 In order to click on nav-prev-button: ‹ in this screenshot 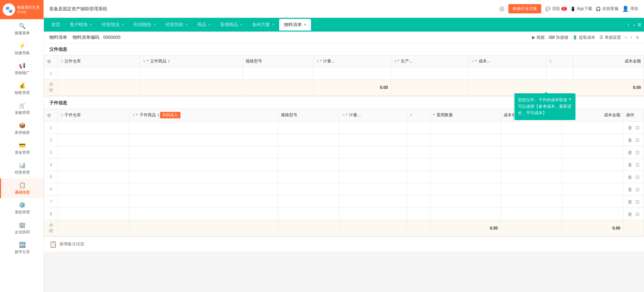, I will do `click(626, 37)`.